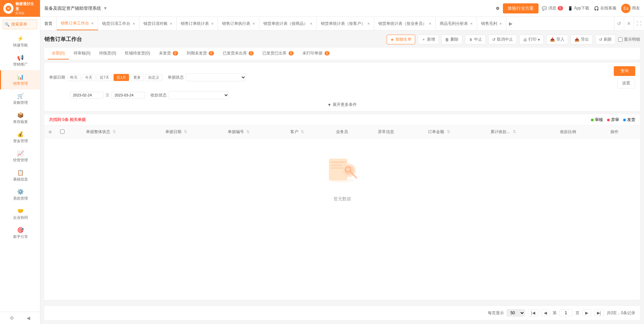 The image size is (644, 324). What do you see at coordinates (278, 54) in the screenshot?
I see `filter-tab-shipped-out: 已发货已出库 0` at bounding box center [278, 54].